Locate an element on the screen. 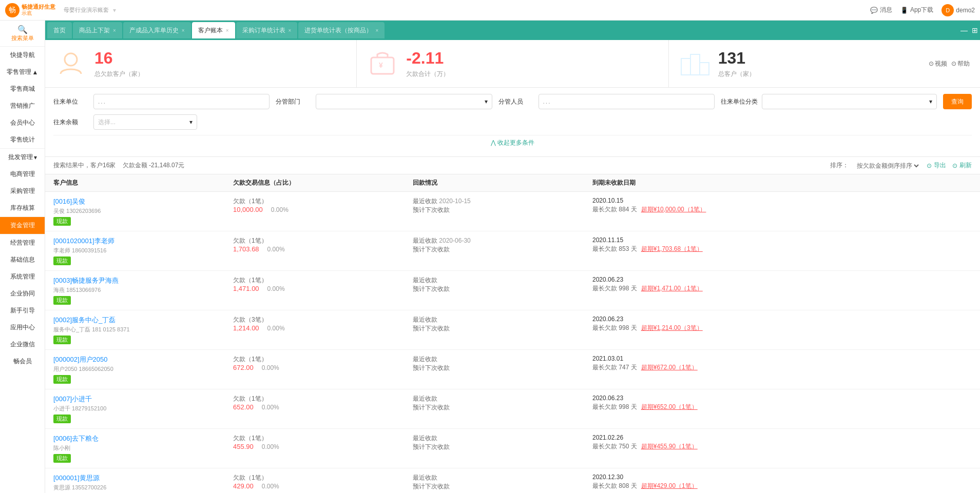 This screenshot has height=493, width=980. sidebar-item-quick-nav: 快捷导航 is located at coordinates (23, 55).